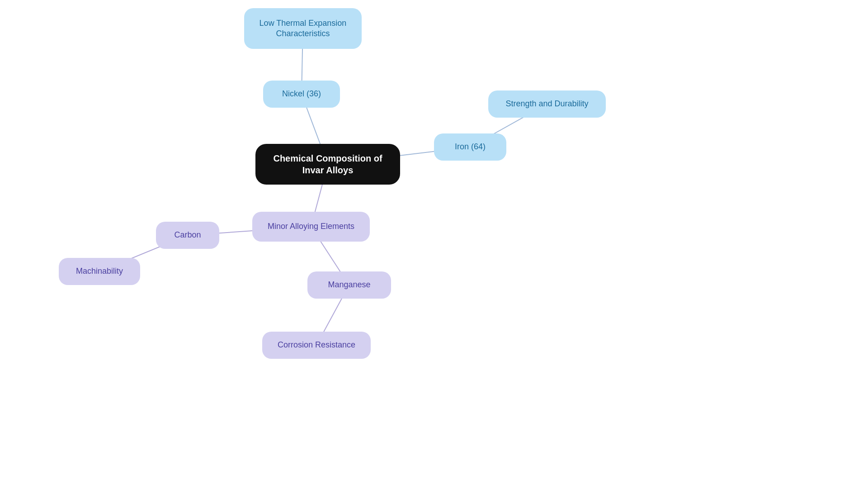 This screenshot has height=490, width=868. Describe the element at coordinates (311, 227) in the screenshot. I see `minor-alloying-node: Minor Alloying Elements` at that location.